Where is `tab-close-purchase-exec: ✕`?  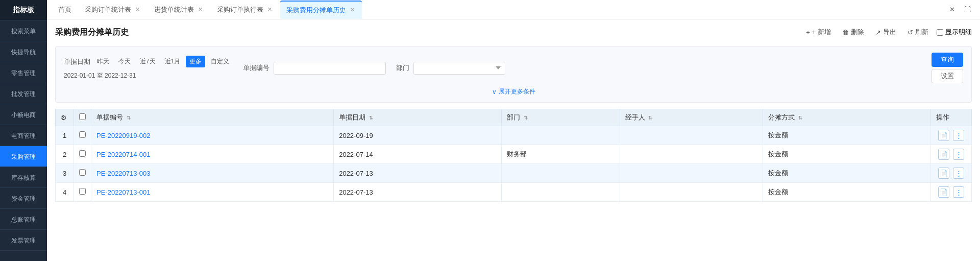
tab-close-purchase-exec: ✕ is located at coordinates (270, 9).